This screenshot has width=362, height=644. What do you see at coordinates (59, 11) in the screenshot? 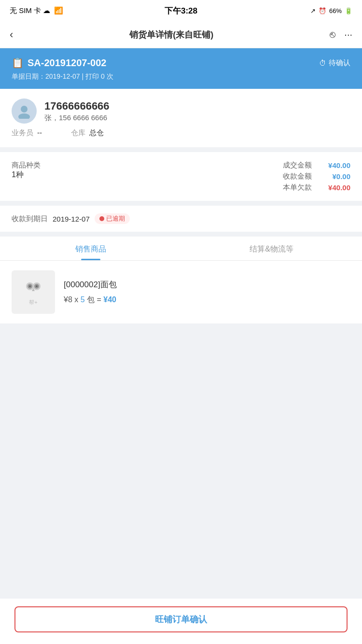
I see `wifi-icon: 📶` at bounding box center [59, 11].